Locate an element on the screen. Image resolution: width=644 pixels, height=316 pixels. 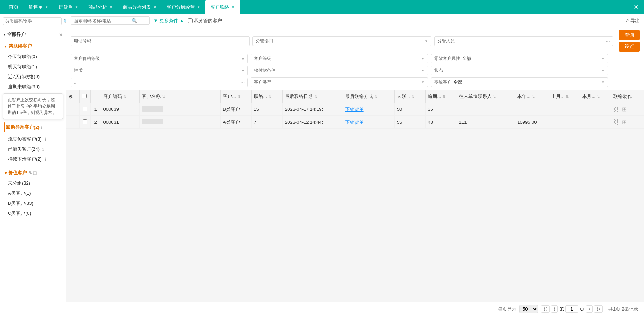
person-field: 分管人员 ··· is located at coordinates (524, 41).